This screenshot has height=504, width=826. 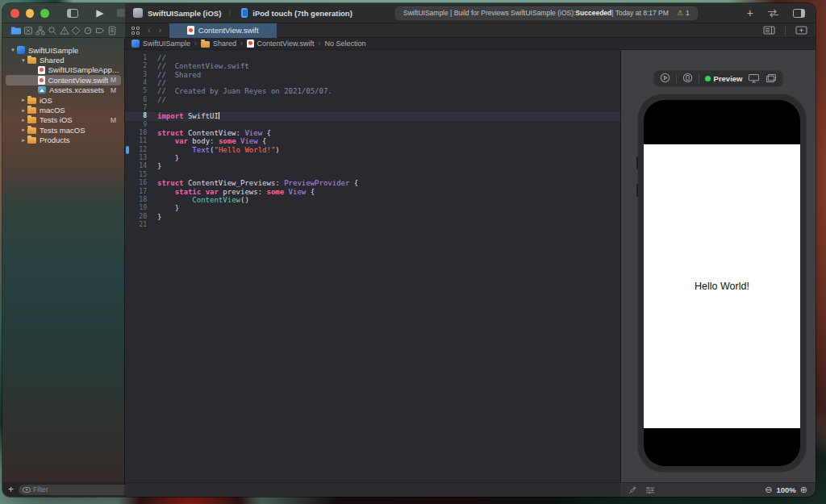 I want to click on line-number: 7, so click(x=136, y=108).